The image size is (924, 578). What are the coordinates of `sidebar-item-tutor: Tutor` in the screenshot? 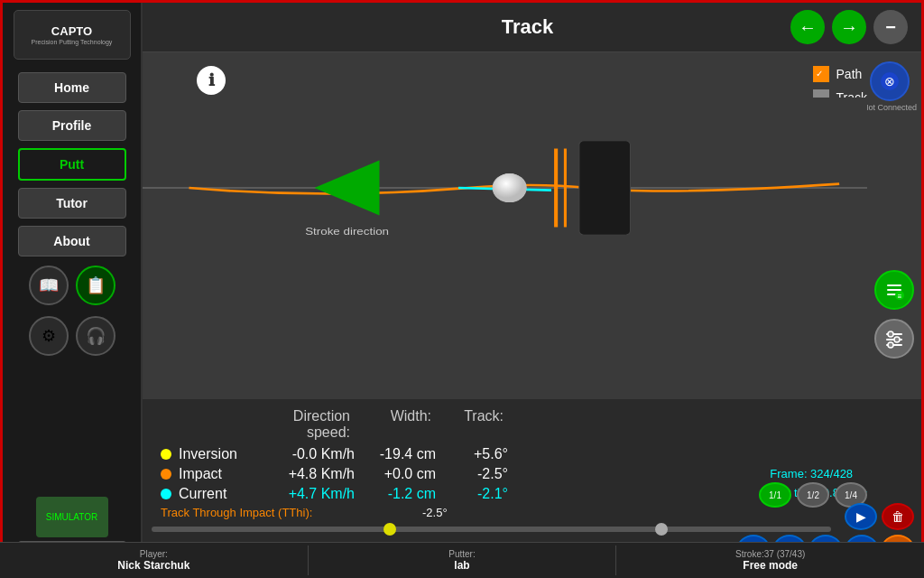 It's located at (72, 203).